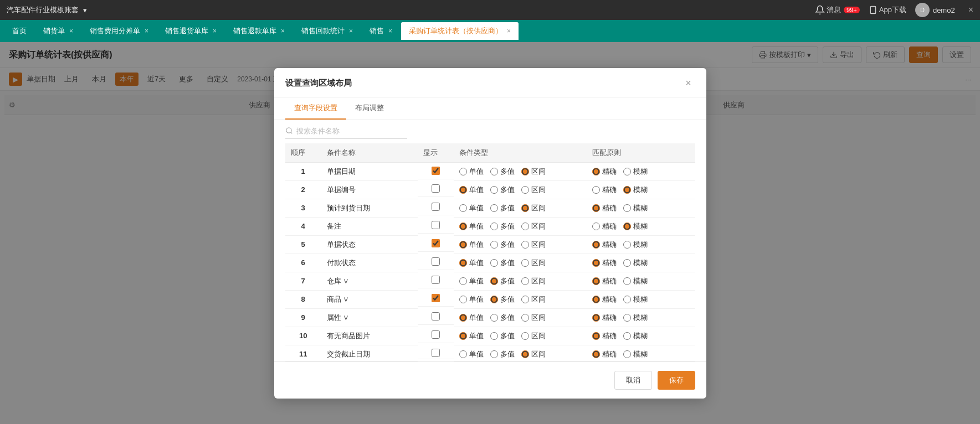 This screenshot has height=424, width=980. What do you see at coordinates (19, 31) in the screenshot?
I see `tab-home: 首页` at bounding box center [19, 31].